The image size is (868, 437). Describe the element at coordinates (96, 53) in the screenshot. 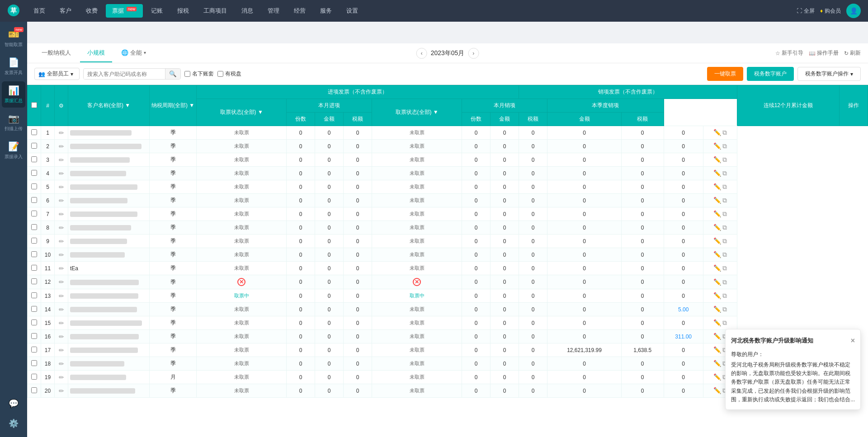

I see `tab-small-scale: 小规模` at that location.